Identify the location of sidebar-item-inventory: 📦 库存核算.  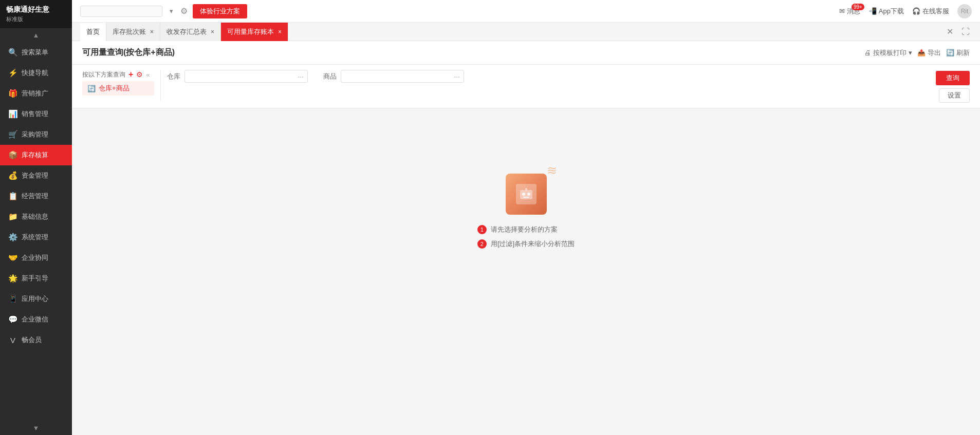
(36, 155).